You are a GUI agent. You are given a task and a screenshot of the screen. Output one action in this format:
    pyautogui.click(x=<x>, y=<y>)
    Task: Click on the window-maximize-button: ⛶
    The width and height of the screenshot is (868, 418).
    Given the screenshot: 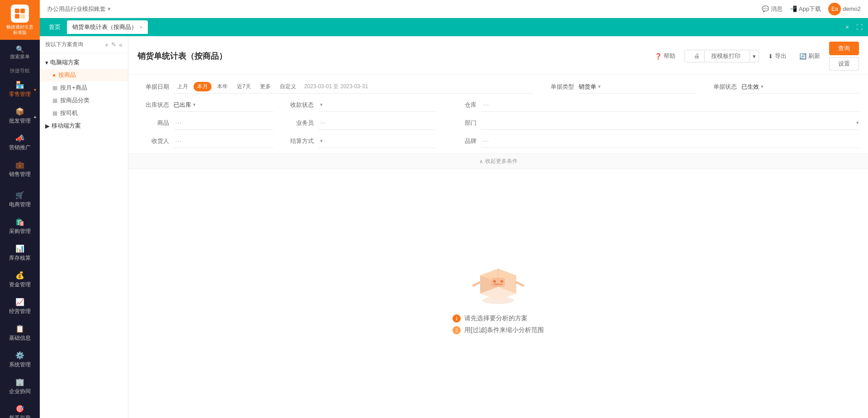 What is the action you would take?
    pyautogui.click(x=859, y=27)
    